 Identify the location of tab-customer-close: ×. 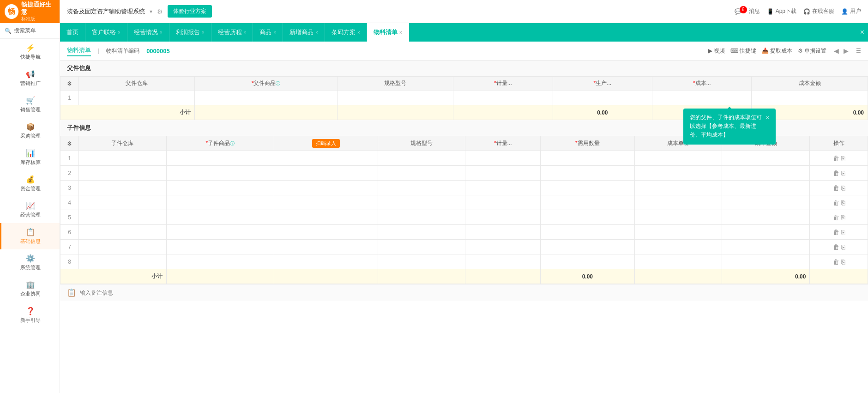
(119, 32).